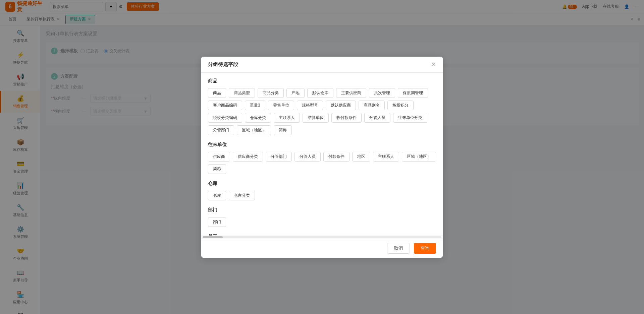 This screenshot has height=314, width=644. What do you see at coordinates (310, 105) in the screenshot?
I see `field-tag: 规格型号` at bounding box center [310, 105].